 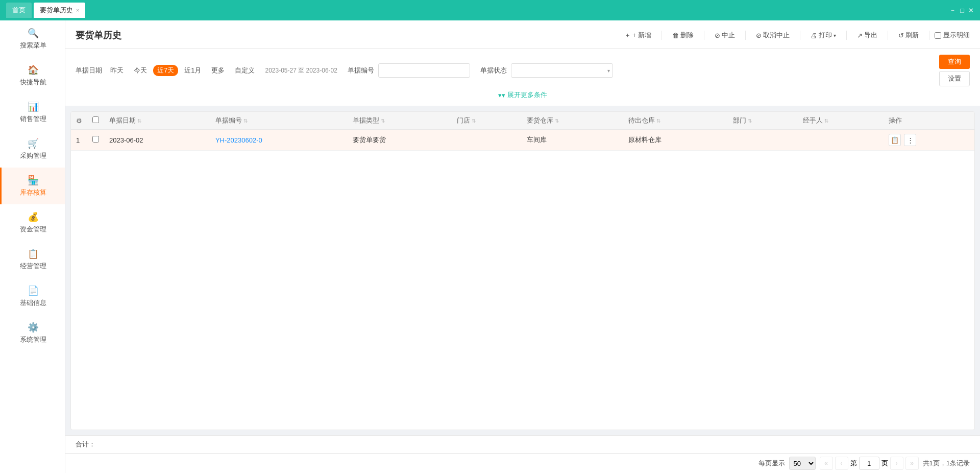 What do you see at coordinates (638, 35) in the screenshot?
I see `new-button: ＋ + 新增` at bounding box center [638, 35].